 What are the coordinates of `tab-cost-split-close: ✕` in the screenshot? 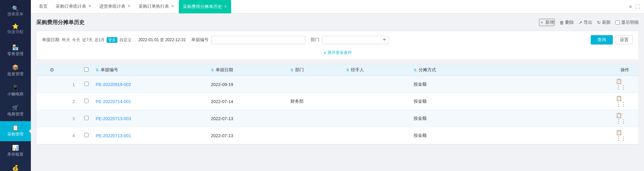 It's located at (225, 7).